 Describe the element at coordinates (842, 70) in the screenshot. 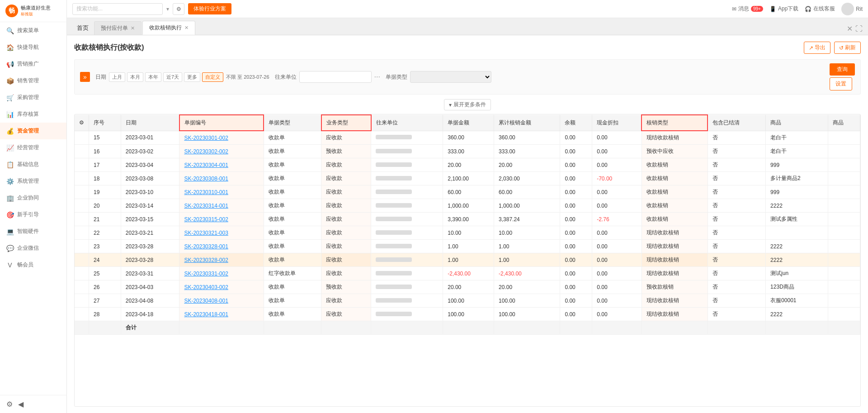

I see `query-button: 查询` at that location.